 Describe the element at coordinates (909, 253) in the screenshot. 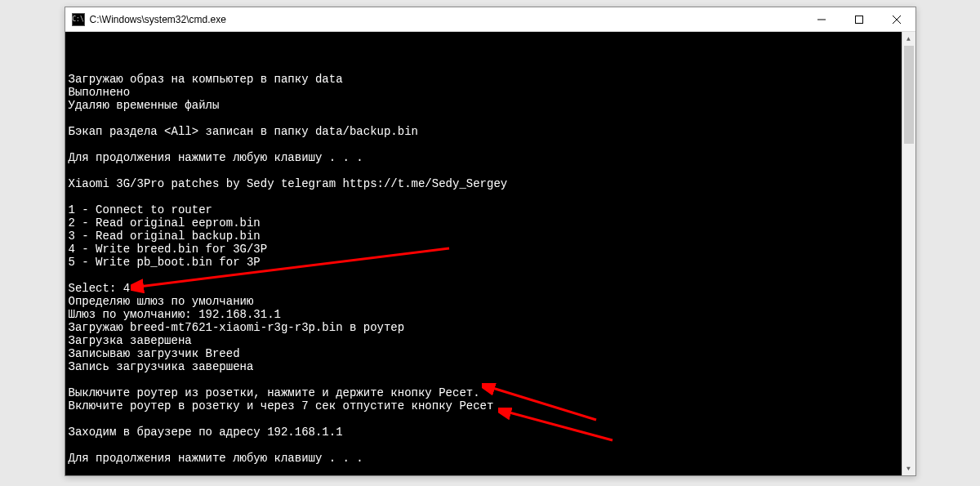

I see `scrollbar-track` at that location.